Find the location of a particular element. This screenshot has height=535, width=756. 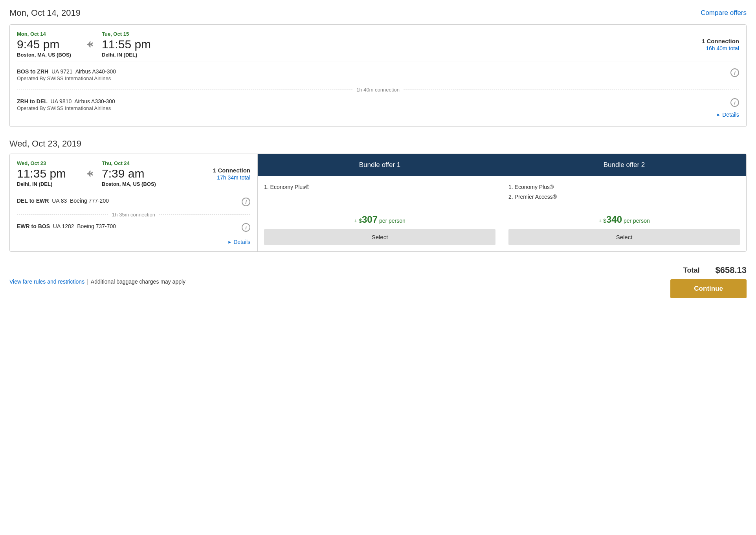

flight2-leg1: DEL to EWR UA 83 Boeing 777-200 i is located at coordinates (134, 202).